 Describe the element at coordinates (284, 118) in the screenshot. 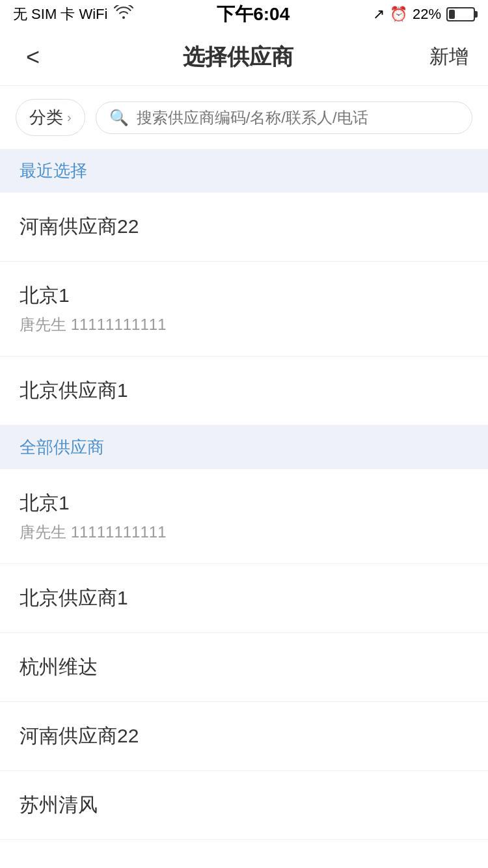

I see `search-input-wrap: 🔍` at that location.